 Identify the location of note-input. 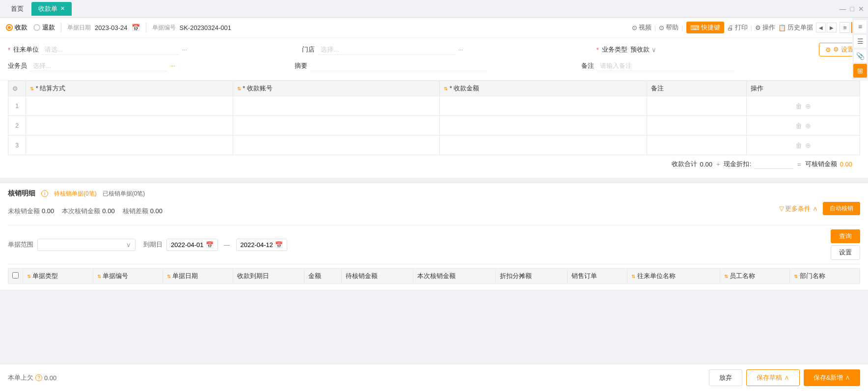
(666, 66).